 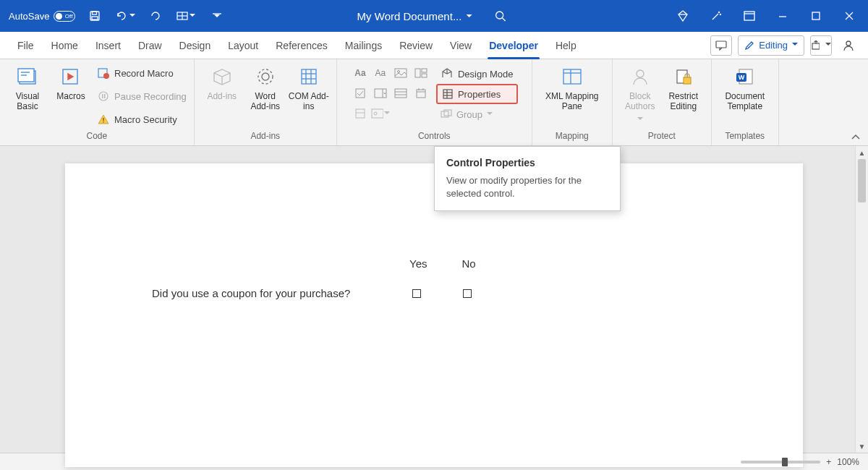 I want to click on visual-basic-button: Visual Basic, so click(x=27, y=87).